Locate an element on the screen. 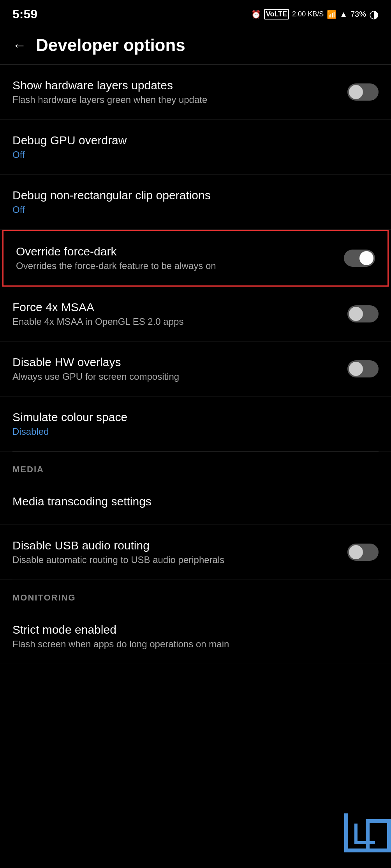 Image resolution: width=391 pixels, height=868 pixels. section-header-media: MEDIA is located at coordinates (196, 466).